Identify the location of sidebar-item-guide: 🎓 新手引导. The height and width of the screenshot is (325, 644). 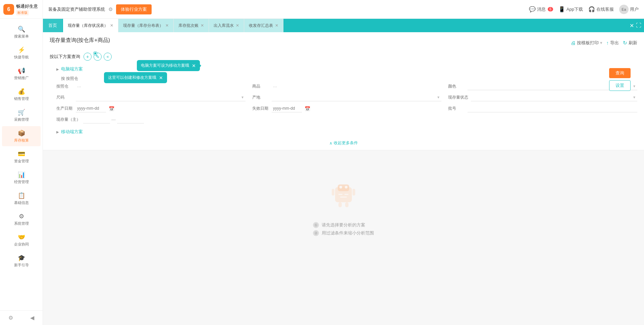
(21, 261).